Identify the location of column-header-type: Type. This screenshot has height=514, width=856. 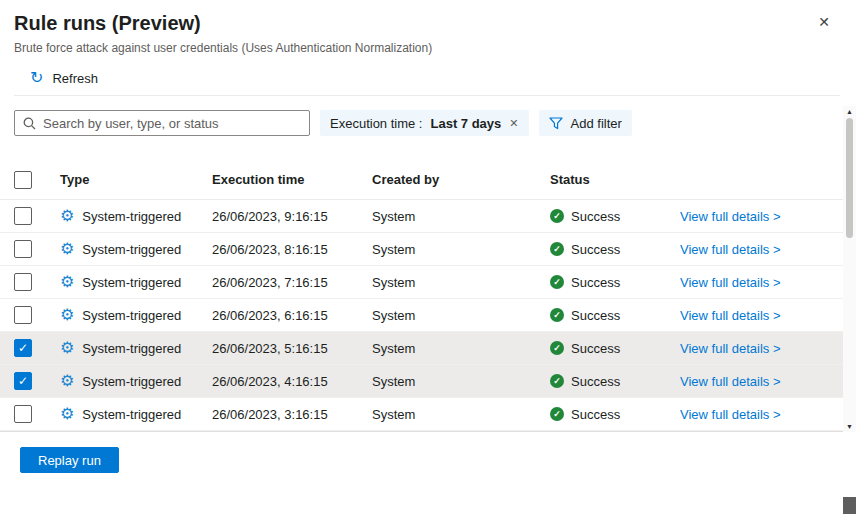
(136, 180).